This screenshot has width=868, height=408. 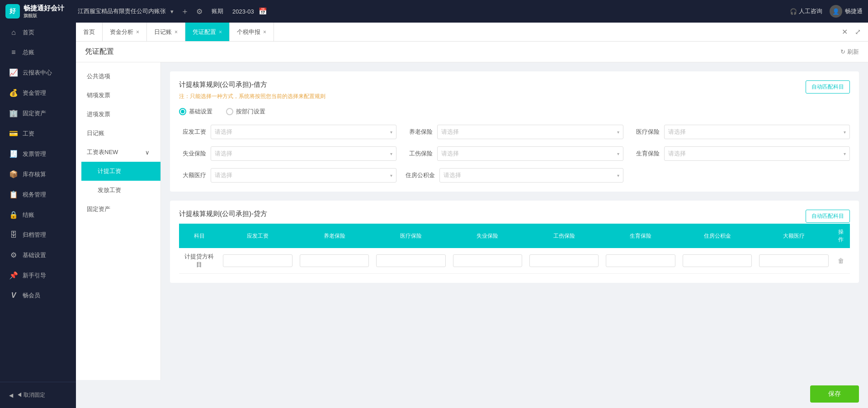 What do you see at coordinates (304, 132) in the screenshot?
I see `wages-select: 请选择 ▾` at bounding box center [304, 132].